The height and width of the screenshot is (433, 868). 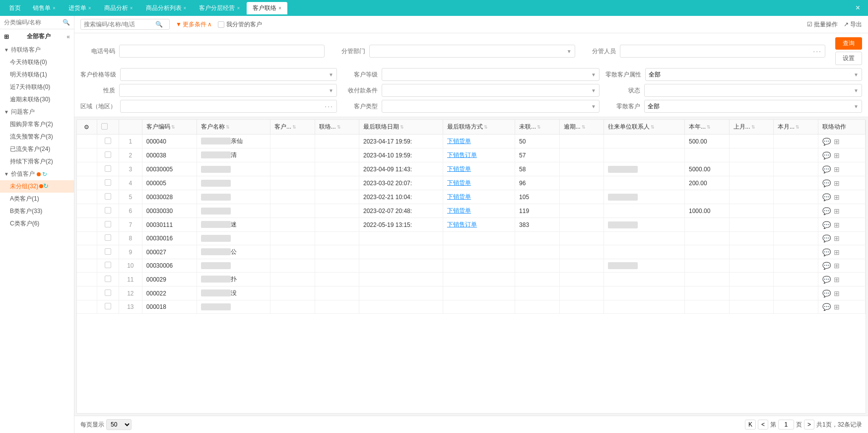 I want to click on lastmonth-column-header: 上月..., so click(x=751, y=127).